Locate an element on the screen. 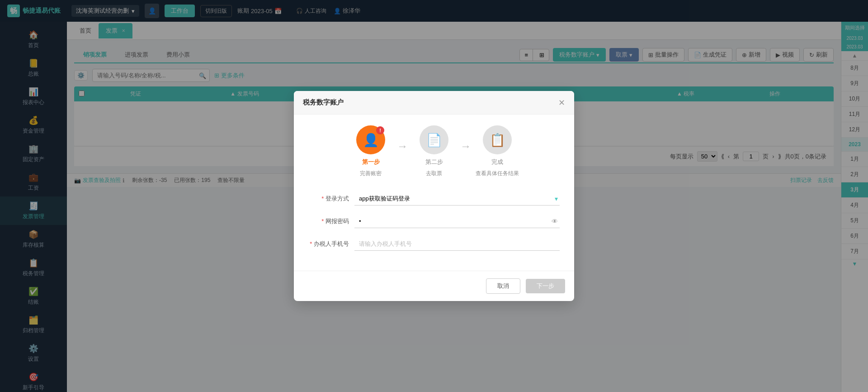 The height and width of the screenshot is (392, 868). step1-icon: 👤 ! is located at coordinates (371, 140).